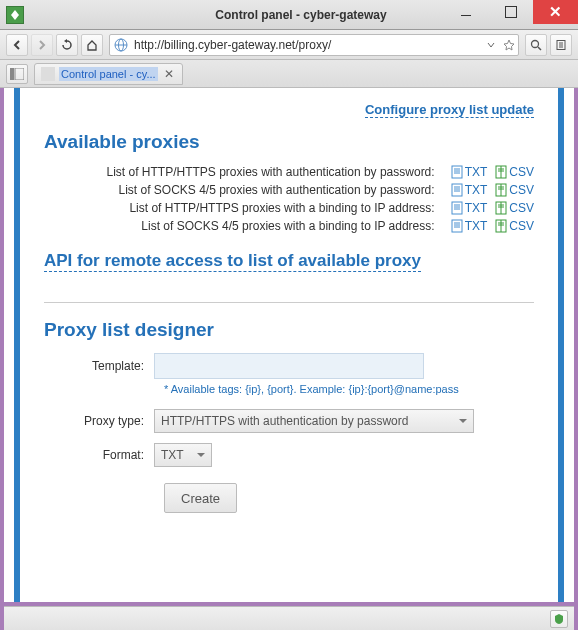  I want to click on page-menu-button, so click(561, 45).